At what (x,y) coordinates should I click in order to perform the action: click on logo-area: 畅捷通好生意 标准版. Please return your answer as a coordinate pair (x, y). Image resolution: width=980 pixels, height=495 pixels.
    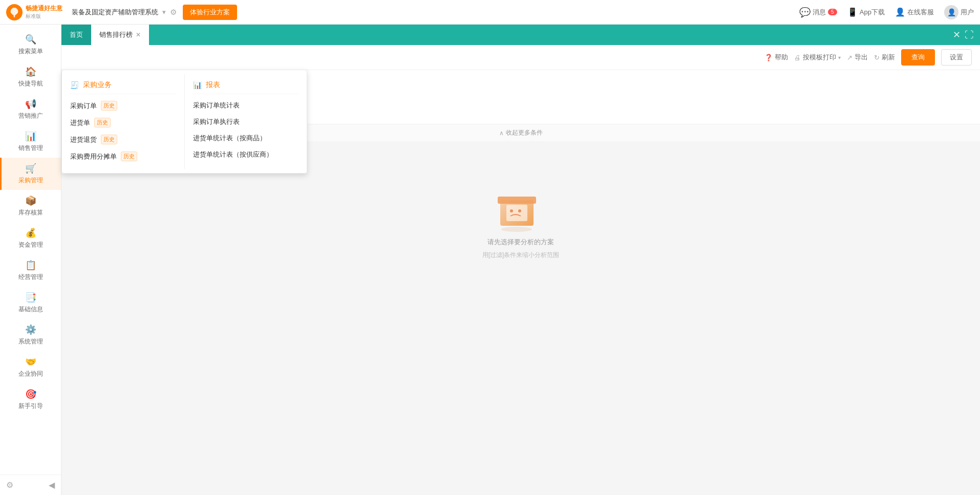
    Looking at the image, I should click on (37, 12).